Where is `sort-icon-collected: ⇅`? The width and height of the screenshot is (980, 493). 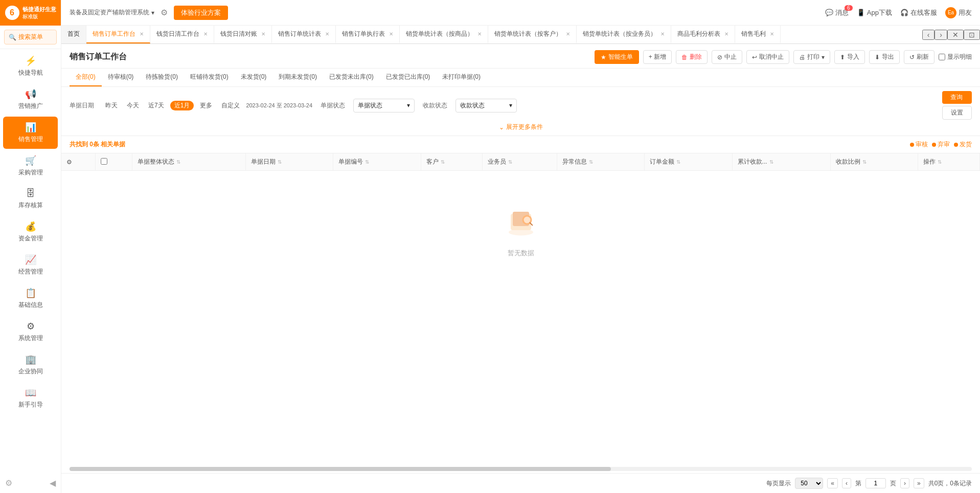
sort-icon-collected: ⇅ is located at coordinates (771, 162).